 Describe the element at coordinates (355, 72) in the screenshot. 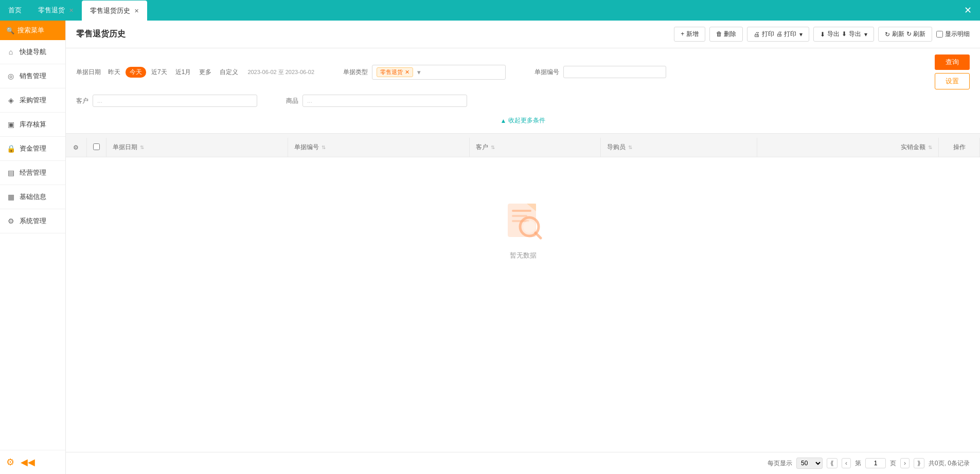

I see `doc-type-label: 单据类型` at that location.